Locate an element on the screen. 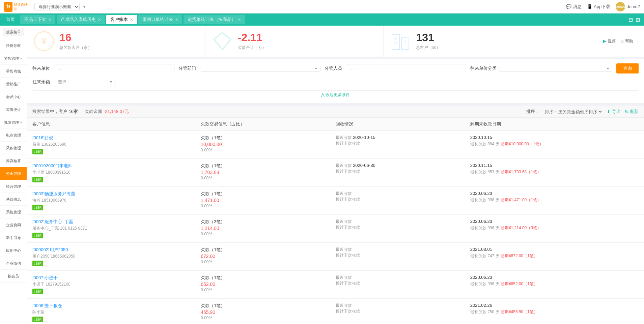 This screenshot has height=324, width=644. cell-customer-0: [0016]吕俊 吕俊 13026203696 现销 is located at coordinates (117, 145).